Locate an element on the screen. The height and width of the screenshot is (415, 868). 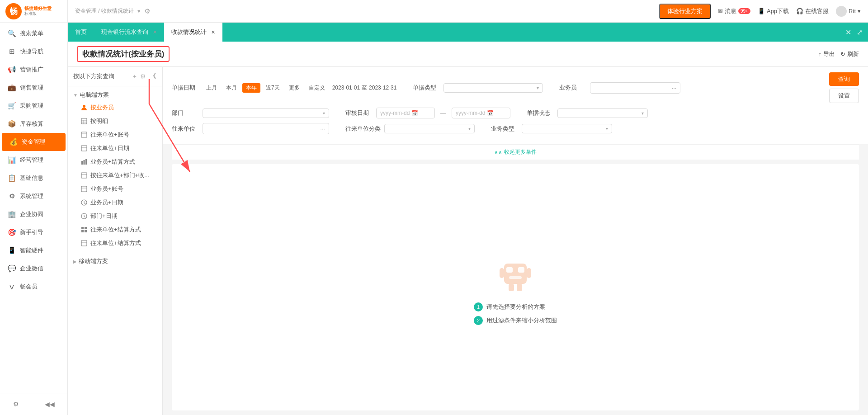
scheme-item-unit-dept: 按往来单位+部门+收... is located at coordinates (115, 175).